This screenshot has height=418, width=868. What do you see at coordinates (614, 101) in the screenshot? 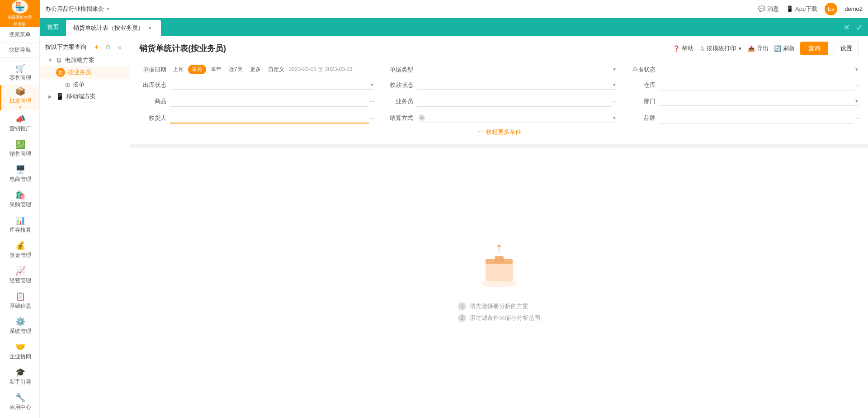
I see `salesperson-more-btn: ···` at bounding box center [614, 101].